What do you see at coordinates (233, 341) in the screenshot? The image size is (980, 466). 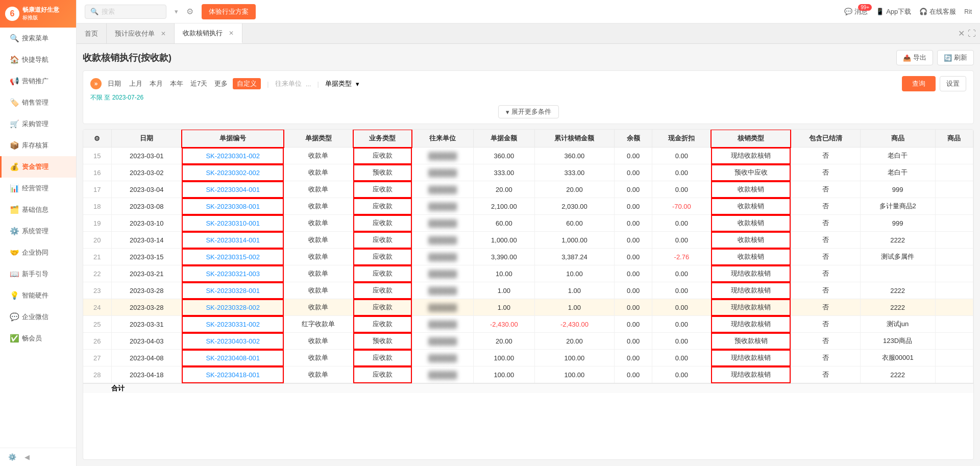 I see `bill-no-link: SK-20230403-002` at bounding box center [233, 341].